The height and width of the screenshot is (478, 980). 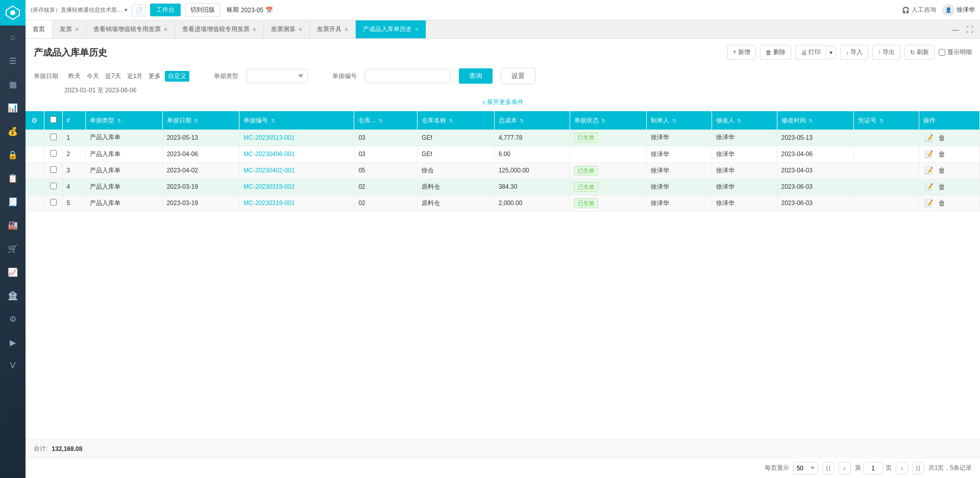 I want to click on new-button: + 新增, so click(x=742, y=52).